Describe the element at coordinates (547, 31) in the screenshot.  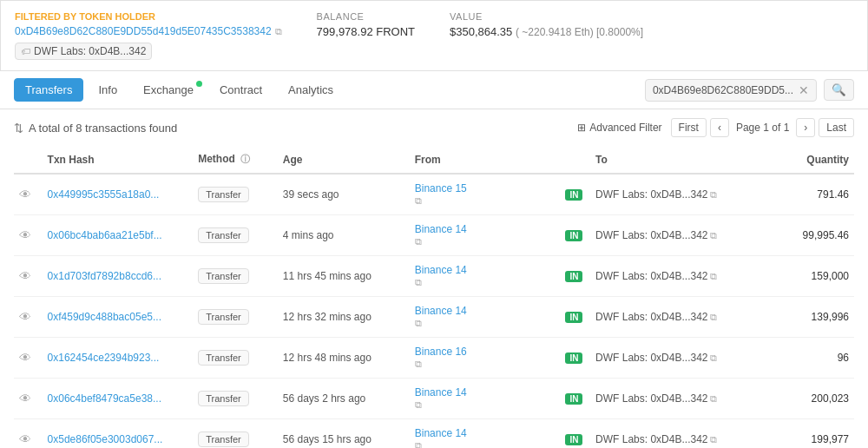
I see `value-main: $350,864.35 ( ~220.9418 Eth) [0.8000%]` at that location.